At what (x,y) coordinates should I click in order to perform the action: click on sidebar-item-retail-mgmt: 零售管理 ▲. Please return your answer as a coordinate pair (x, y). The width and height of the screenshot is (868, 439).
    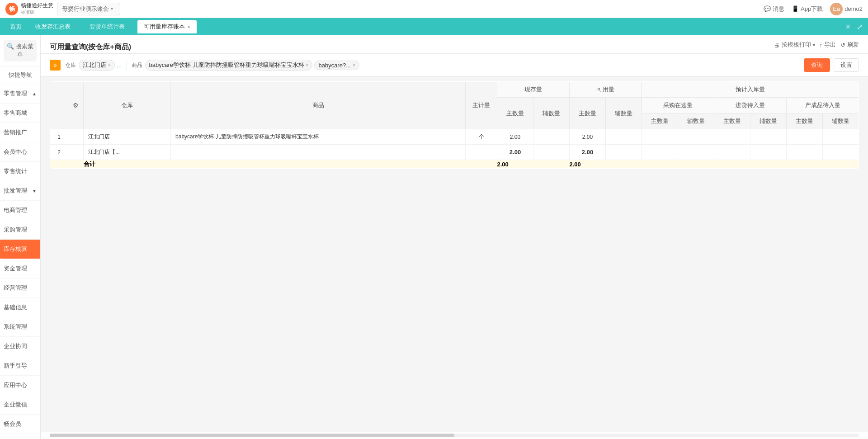
    Looking at the image, I should click on (20, 94).